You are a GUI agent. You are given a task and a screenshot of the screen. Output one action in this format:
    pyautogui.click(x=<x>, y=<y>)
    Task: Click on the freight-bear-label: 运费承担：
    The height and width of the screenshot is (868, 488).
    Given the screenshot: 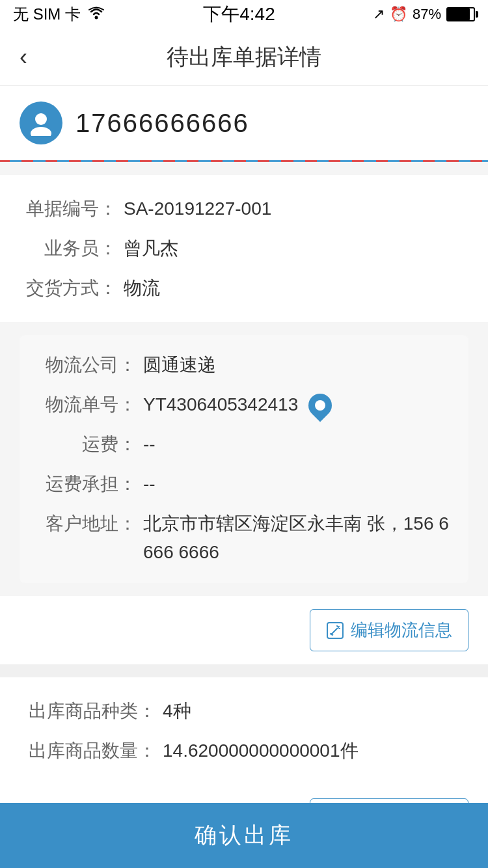 What is the action you would take?
    pyautogui.click(x=88, y=484)
    